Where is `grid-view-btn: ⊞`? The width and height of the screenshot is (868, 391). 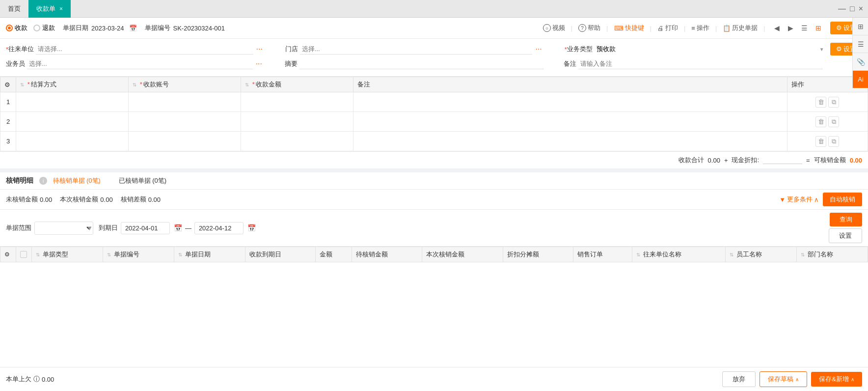
grid-view-btn: ⊞ is located at coordinates (818, 28).